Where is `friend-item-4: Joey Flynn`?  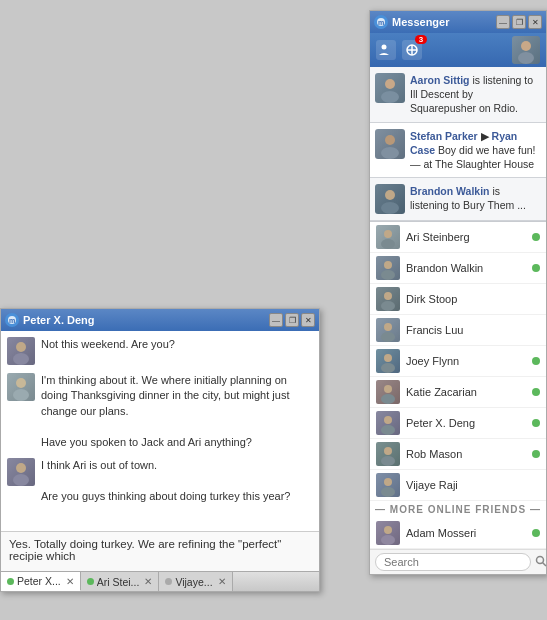 friend-item-4: Joey Flynn is located at coordinates (458, 362).